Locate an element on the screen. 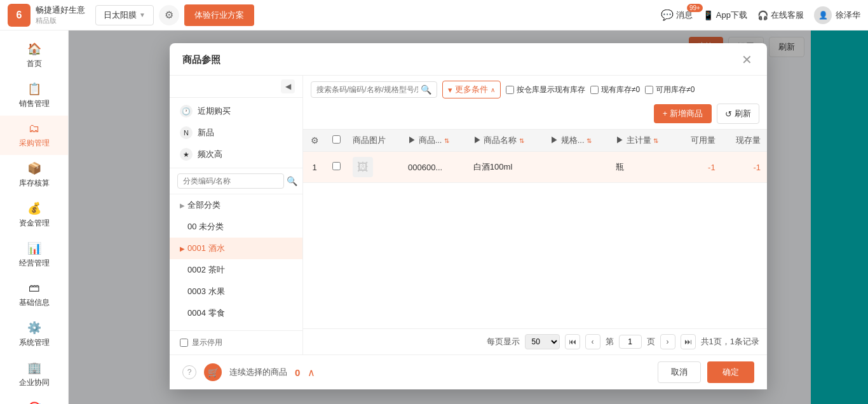 This screenshot has height=404, width=868. col-name: ▶ 商品名称 ⇅ is located at coordinates (506, 141).